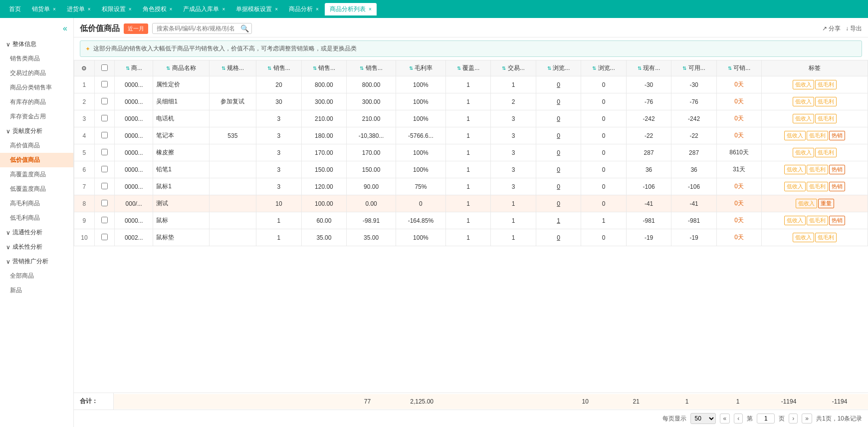  What do you see at coordinates (37, 102) in the screenshot?
I see `sidebar-item-in-stock-products: 有库存的商品` at bounding box center [37, 102].